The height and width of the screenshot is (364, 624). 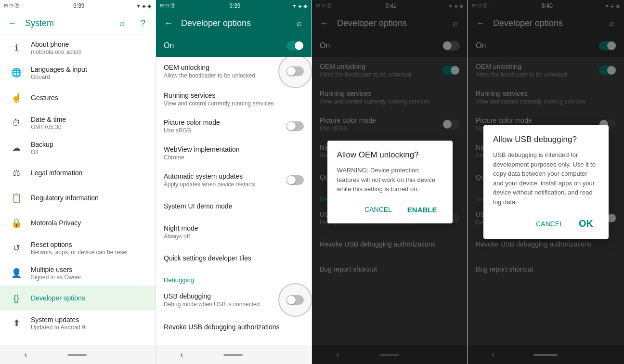 What do you see at coordinates (234, 236) in the screenshot?
I see `night-subtitle-2: Always off` at bounding box center [234, 236].